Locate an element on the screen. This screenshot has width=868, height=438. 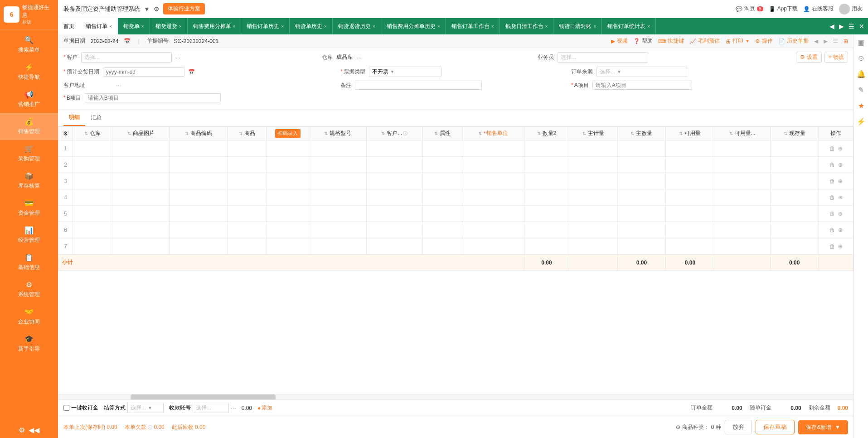
delivery-input is located at coordinates (144, 72).